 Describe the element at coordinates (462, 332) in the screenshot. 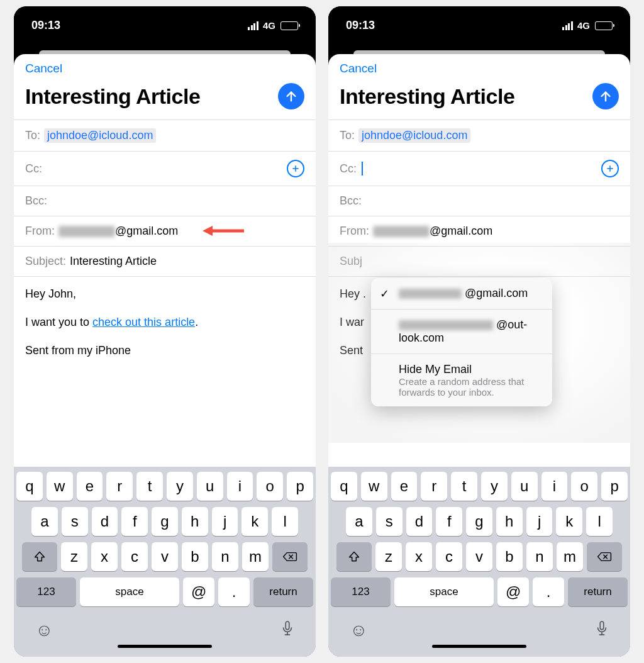

I see `from-option-outlook: @out-look.com` at that location.